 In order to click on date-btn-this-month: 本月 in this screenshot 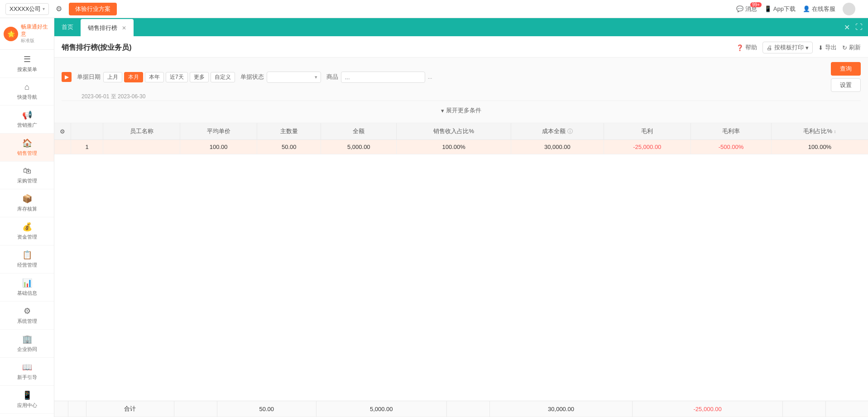, I will do `click(134, 77)`.